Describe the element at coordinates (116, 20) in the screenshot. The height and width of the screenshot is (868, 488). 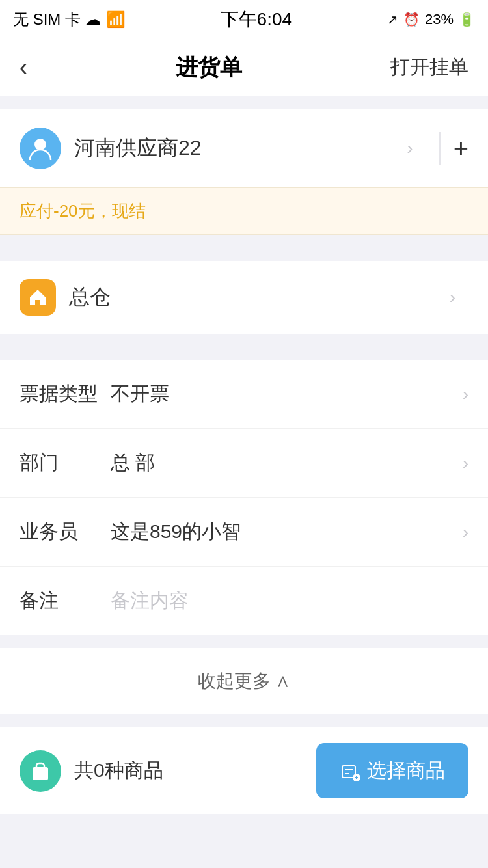
I see `wifi-icon: 📶` at that location.